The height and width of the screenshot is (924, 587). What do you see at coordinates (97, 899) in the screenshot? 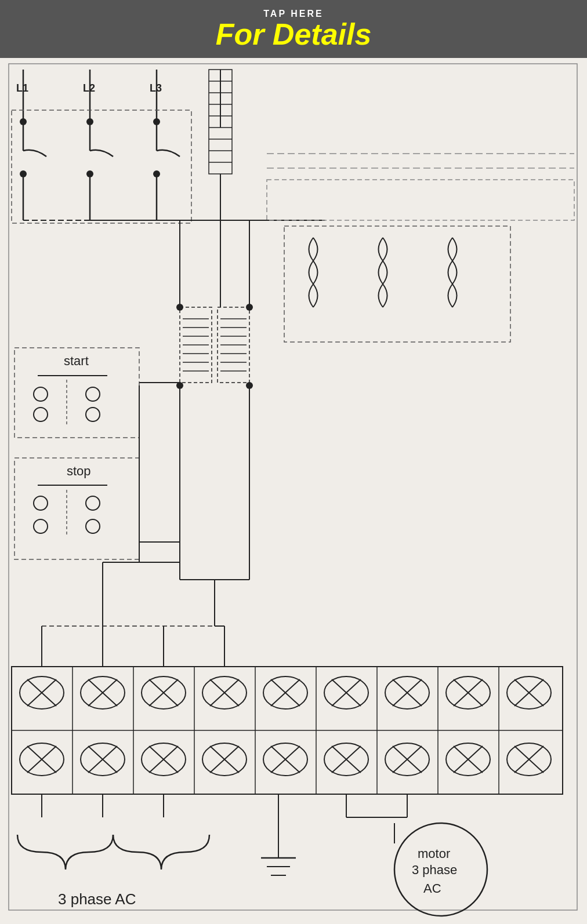
I see `three-phase-label: 3 phase AC` at bounding box center [97, 899].